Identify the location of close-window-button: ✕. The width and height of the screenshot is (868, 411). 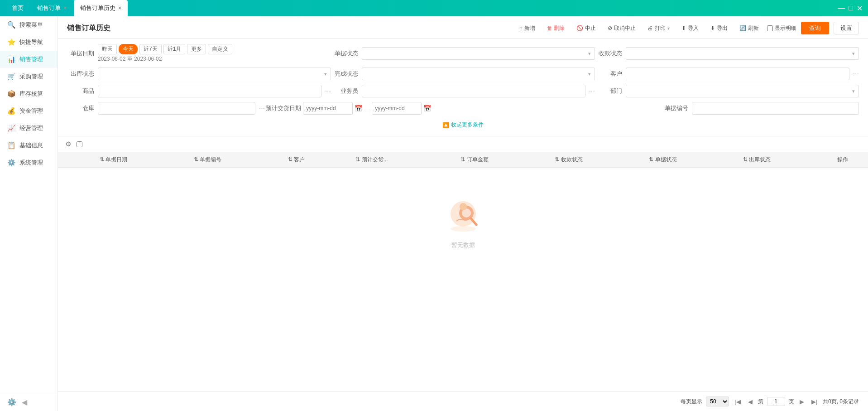
(859, 8).